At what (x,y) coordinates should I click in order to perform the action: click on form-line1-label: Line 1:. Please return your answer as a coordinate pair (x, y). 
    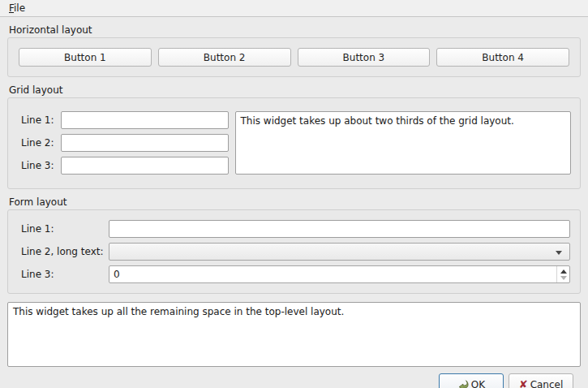
    Looking at the image, I should click on (63, 229).